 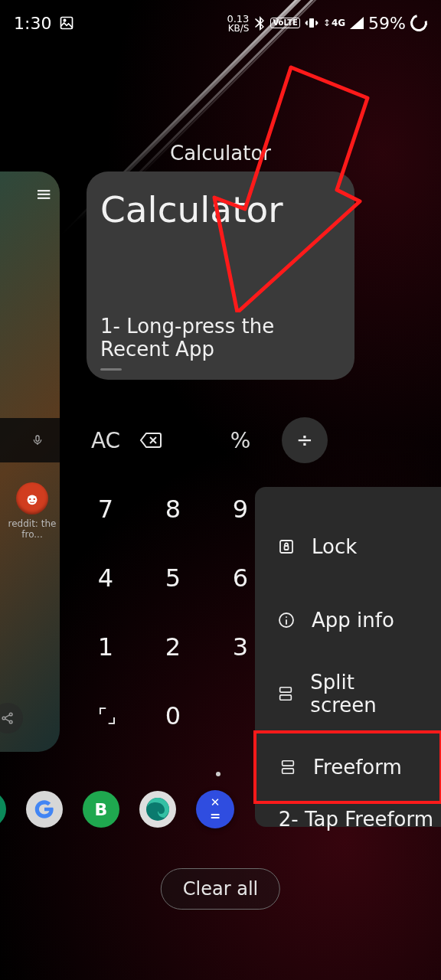 What do you see at coordinates (106, 509) in the screenshot?
I see `key-7: 7` at bounding box center [106, 509].